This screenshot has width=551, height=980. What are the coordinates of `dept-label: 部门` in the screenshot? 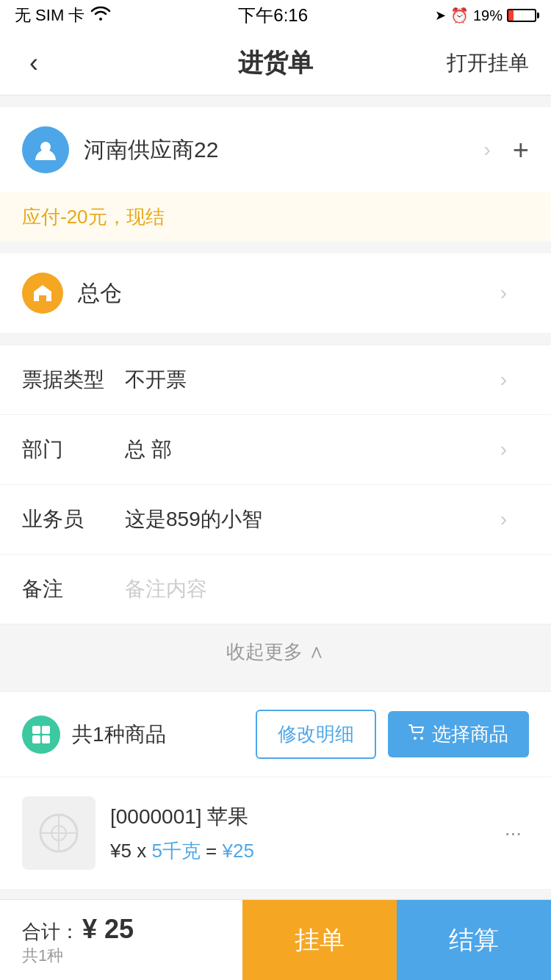 It's located at (73, 450).